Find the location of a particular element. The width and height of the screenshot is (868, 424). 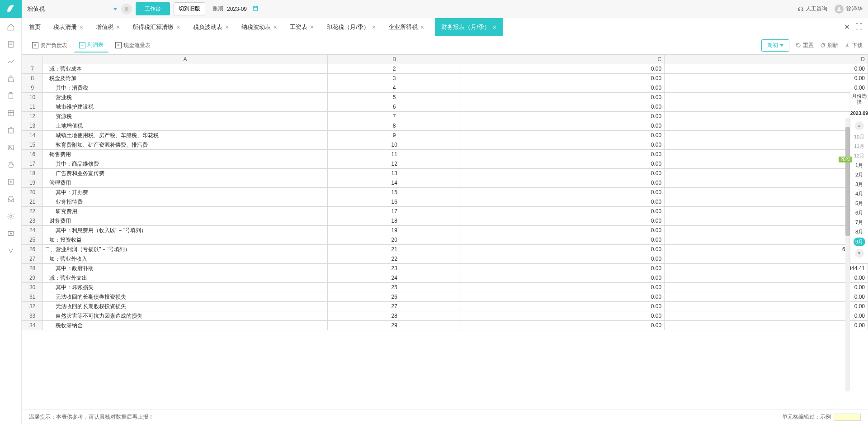

row-number: 31 is located at coordinates (33, 297).